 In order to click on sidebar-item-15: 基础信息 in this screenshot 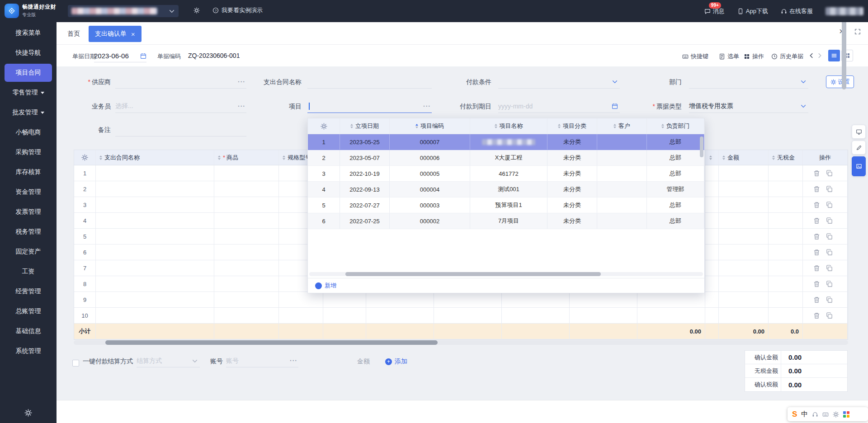, I will do `click(28, 331)`.